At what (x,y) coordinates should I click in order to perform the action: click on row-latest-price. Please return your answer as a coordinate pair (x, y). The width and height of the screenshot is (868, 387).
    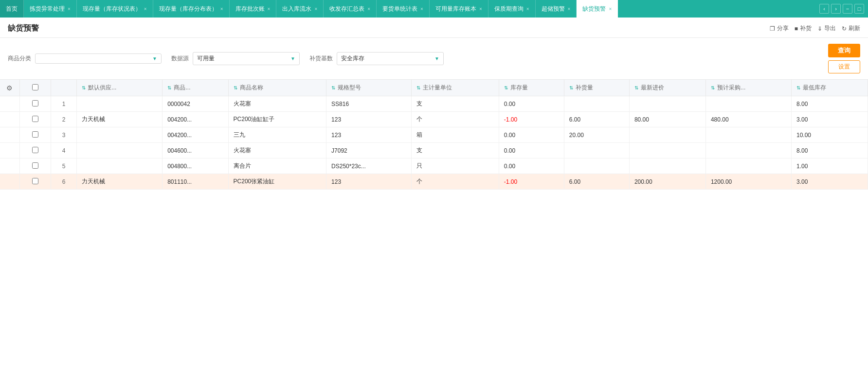
    Looking at the image, I should click on (668, 166).